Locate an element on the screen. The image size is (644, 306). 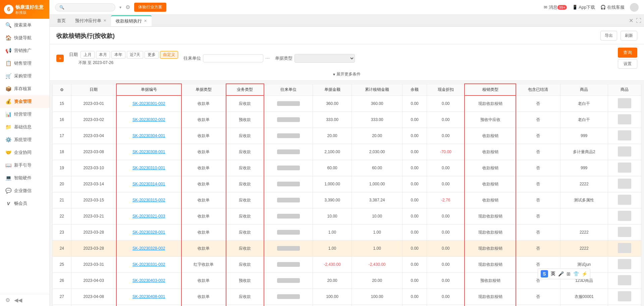
bill-no-link: SK-20230310-001 is located at coordinates (149, 168).